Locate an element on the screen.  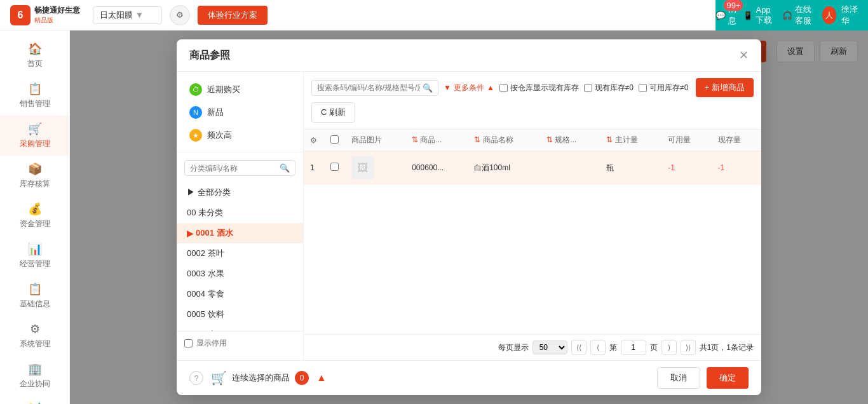
category-item-all: ▶ 全部分类 is located at coordinates (240, 192).